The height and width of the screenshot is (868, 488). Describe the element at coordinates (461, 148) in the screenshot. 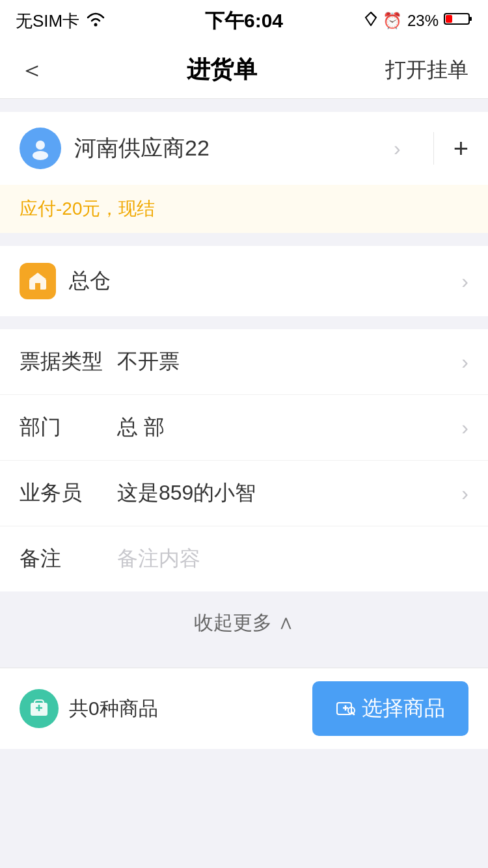

I see `add-supplier-button: +` at that location.